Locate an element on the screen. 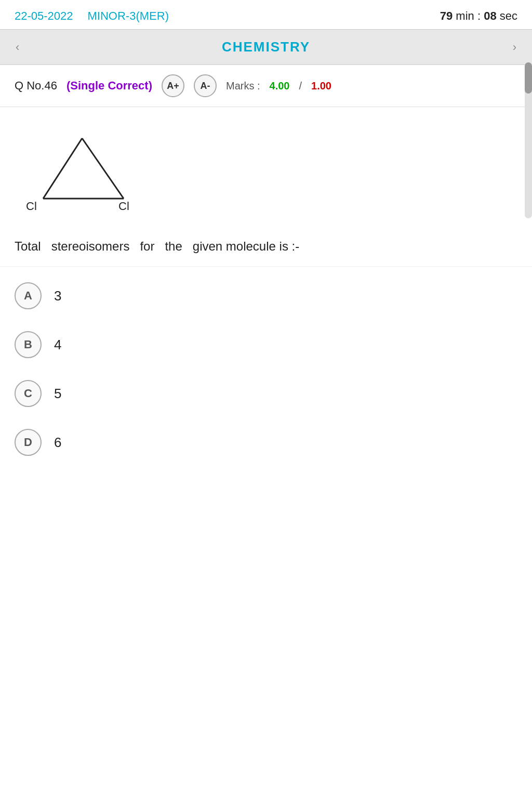 The height and width of the screenshot is (787, 532). font-increase-button: A+ is located at coordinates (173, 86).